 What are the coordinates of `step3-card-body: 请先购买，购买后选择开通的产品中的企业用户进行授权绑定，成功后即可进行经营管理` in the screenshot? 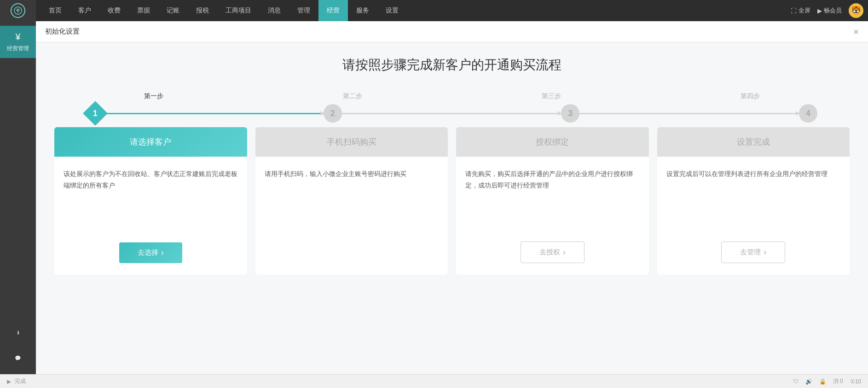 It's located at (552, 195).